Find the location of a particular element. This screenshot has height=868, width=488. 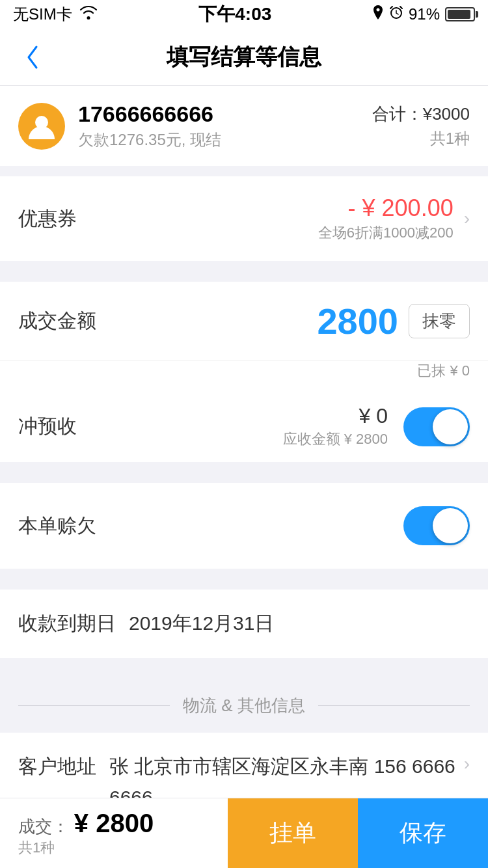

customer-debt: 欠款1276.35元, 现结 is located at coordinates (150, 140).